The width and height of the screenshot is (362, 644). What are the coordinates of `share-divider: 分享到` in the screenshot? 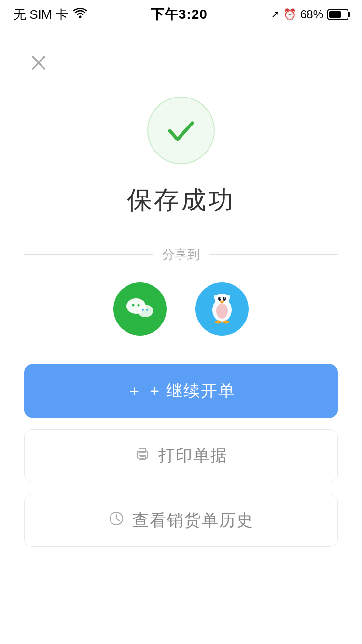 It's located at (181, 255).